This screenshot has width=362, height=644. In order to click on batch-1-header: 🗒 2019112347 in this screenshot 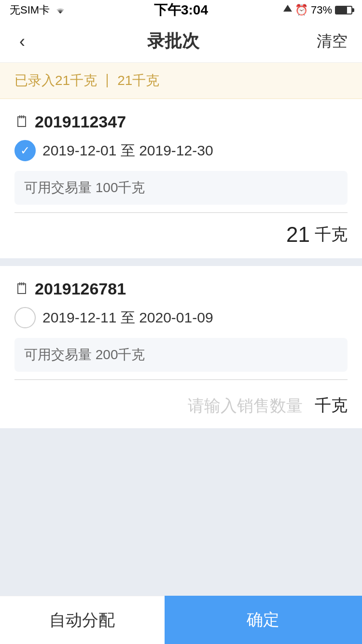, I will do `click(181, 118)`.